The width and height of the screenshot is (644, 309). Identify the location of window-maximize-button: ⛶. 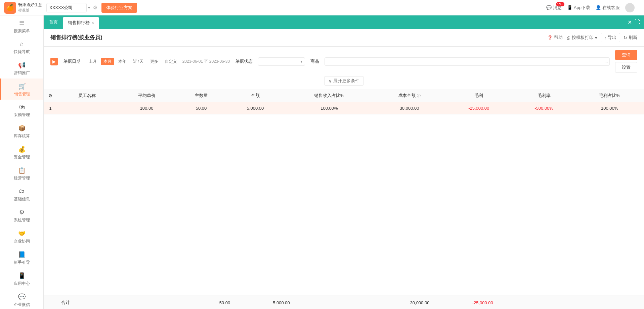
(637, 22).